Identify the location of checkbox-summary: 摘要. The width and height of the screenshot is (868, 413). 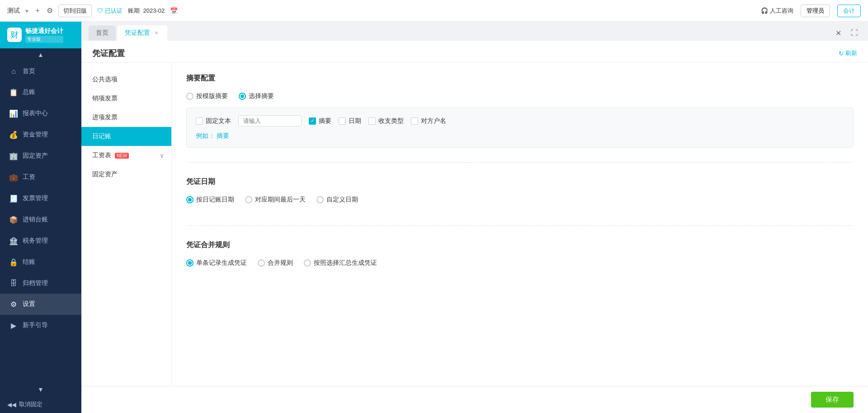
(320, 121).